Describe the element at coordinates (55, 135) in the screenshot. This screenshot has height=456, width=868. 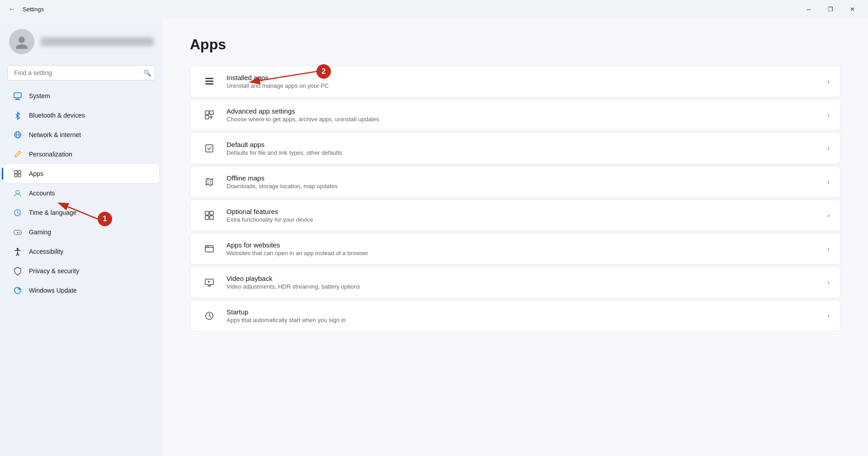
I see `sidebar-item-label-network: Network & internet` at that location.